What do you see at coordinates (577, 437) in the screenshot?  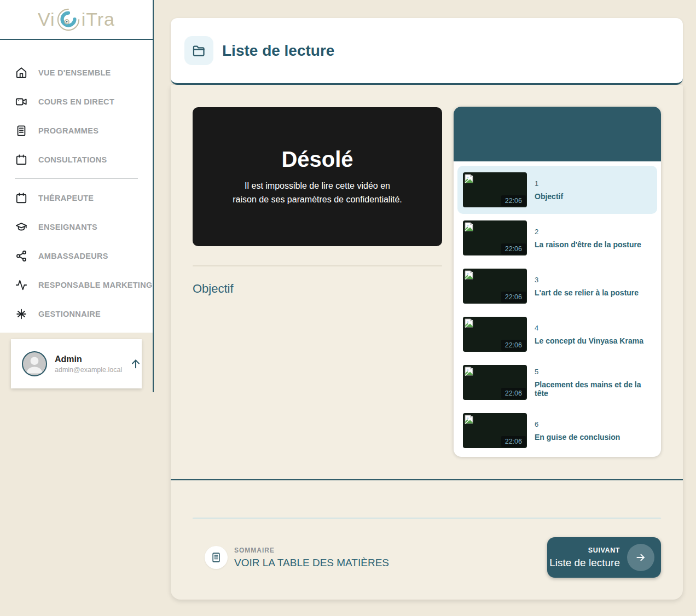 I see `playlist-item-title: En guise de conclusion` at bounding box center [577, 437].